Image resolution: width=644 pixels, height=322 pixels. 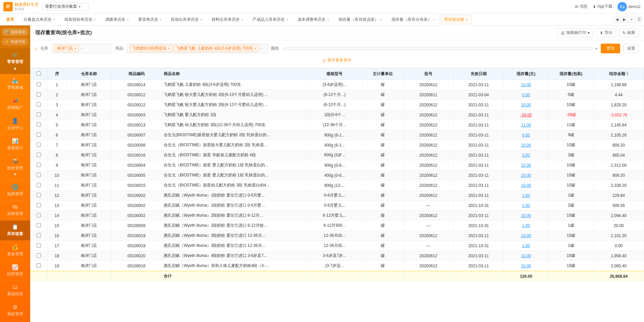 What do you see at coordinates (10, 19) in the screenshot?
I see `tab-home: 首页` at bounding box center [10, 19].